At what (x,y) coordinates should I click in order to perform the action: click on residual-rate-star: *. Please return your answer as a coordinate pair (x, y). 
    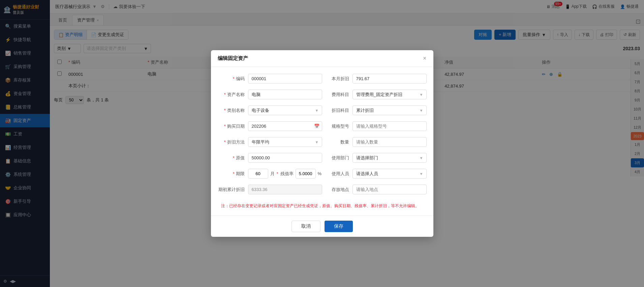
    Looking at the image, I should click on (278, 174).